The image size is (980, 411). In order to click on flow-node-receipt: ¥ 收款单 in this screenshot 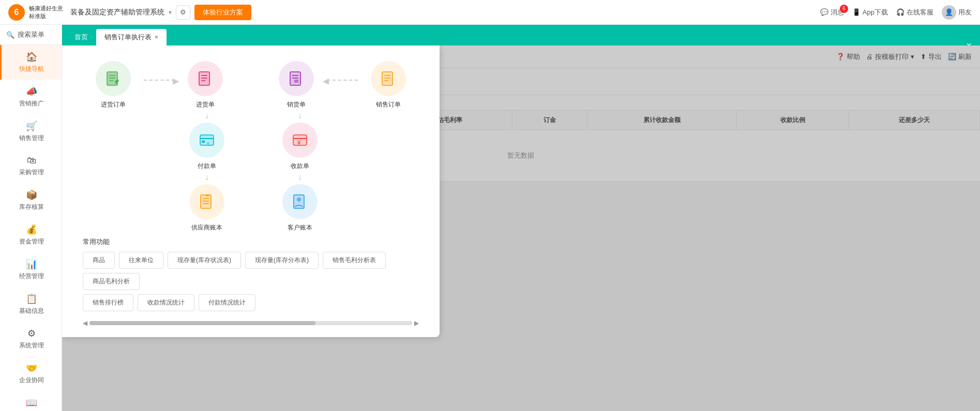, I will do `click(300, 147)`.